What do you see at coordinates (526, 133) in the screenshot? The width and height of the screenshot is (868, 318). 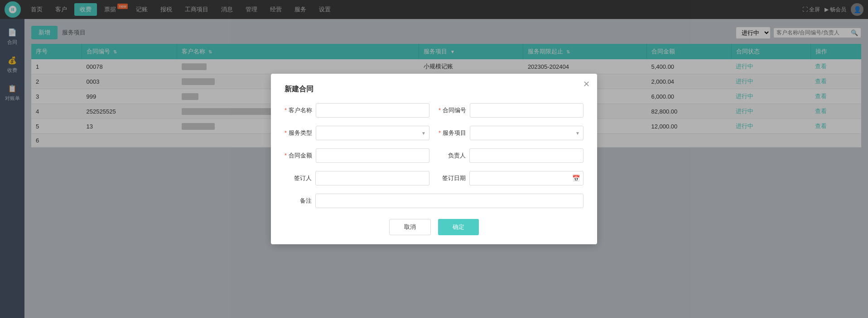 I see `select-service-item` at bounding box center [526, 133].